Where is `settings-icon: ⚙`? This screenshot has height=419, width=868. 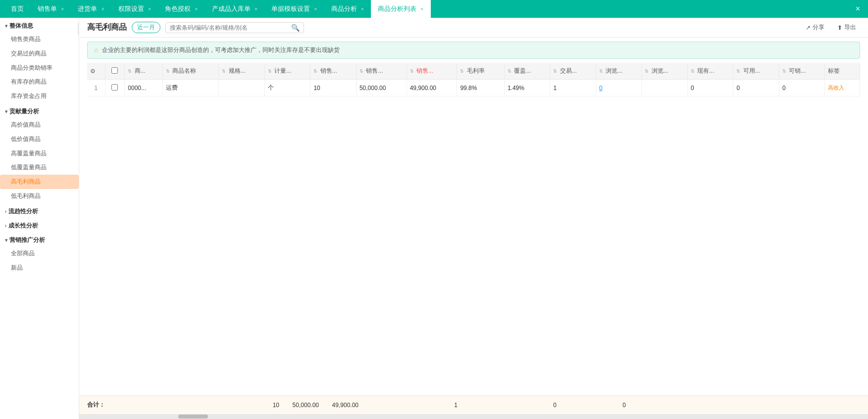
settings-icon: ⚙ is located at coordinates (93, 71).